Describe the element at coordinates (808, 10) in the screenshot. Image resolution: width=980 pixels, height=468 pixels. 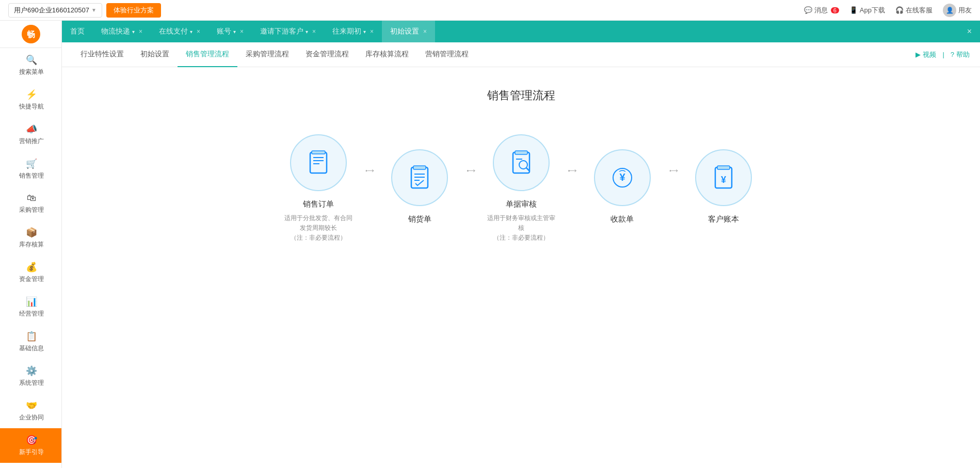
I see `message-icon: 💬` at that location.